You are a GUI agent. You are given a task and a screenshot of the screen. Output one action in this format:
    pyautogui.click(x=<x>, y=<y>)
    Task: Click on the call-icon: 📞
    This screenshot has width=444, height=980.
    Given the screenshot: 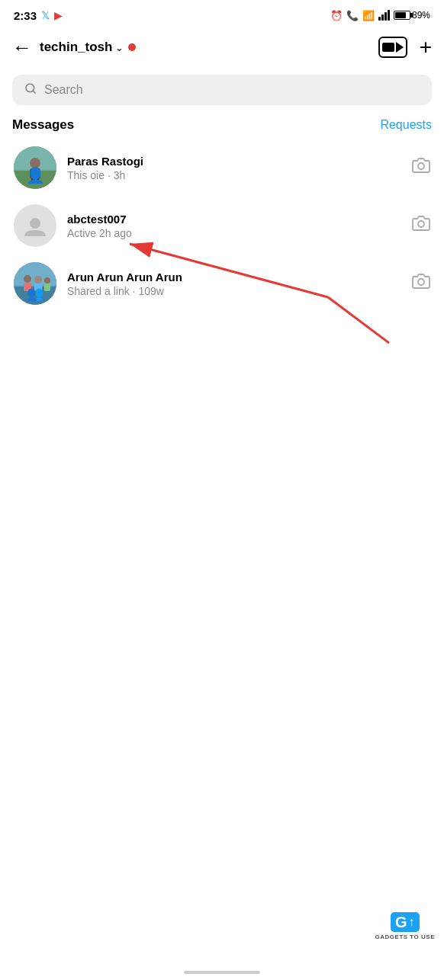 What is the action you would take?
    pyautogui.click(x=352, y=15)
    